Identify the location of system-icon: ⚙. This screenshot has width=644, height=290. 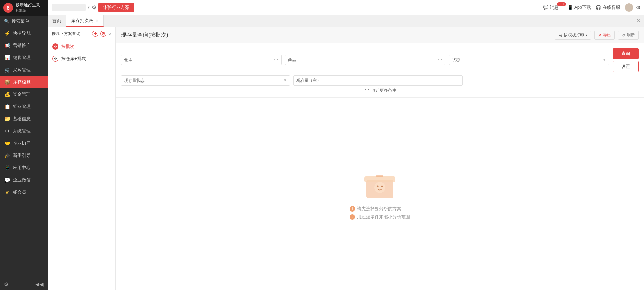
(7, 131).